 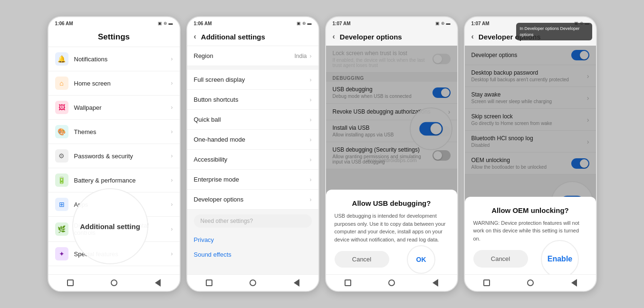 What do you see at coordinates (171, 23) in the screenshot?
I see `battery-status-icon: ▬` at bounding box center [171, 23].